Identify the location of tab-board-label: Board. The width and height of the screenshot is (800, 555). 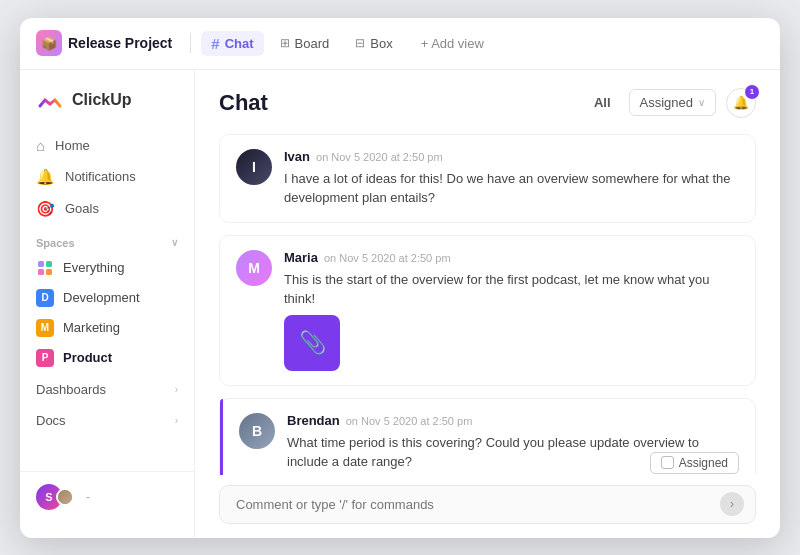
(312, 44).